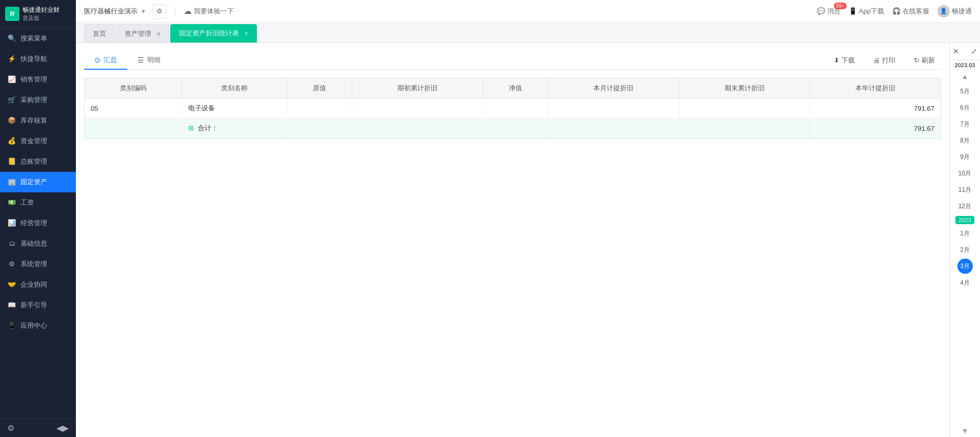 This screenshot has height=437, width=980. I want to click on user-menu: 👤 畅捷通, so click(955, 11).